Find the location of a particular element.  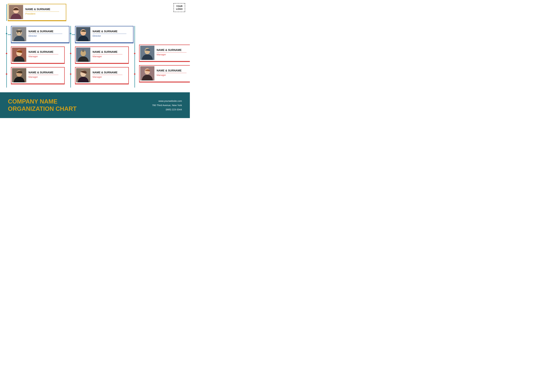

col3: NAME & SURNAME Manager is located at coordinates (163, 57).